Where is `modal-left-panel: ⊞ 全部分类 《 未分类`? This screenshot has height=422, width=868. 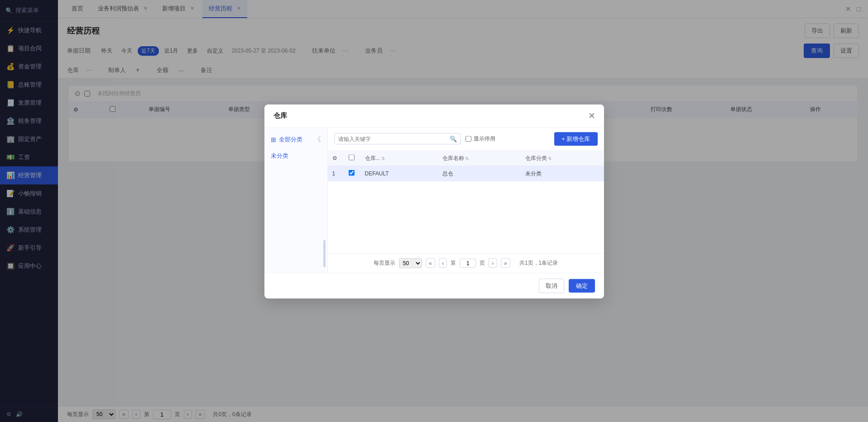
modal-left-panel: ⊞ 全部分类 《 未分类 is located at coordinates (296, 200).